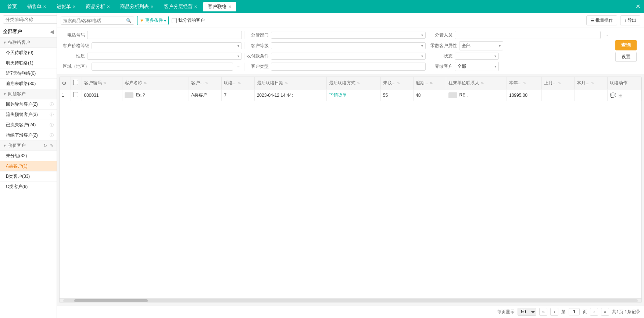 This screenshot has height=318, width=644. Describe the element at coordinates (398, 83) in the screenshot. I see `sort-no-contact-icon: ⇅` at that location.